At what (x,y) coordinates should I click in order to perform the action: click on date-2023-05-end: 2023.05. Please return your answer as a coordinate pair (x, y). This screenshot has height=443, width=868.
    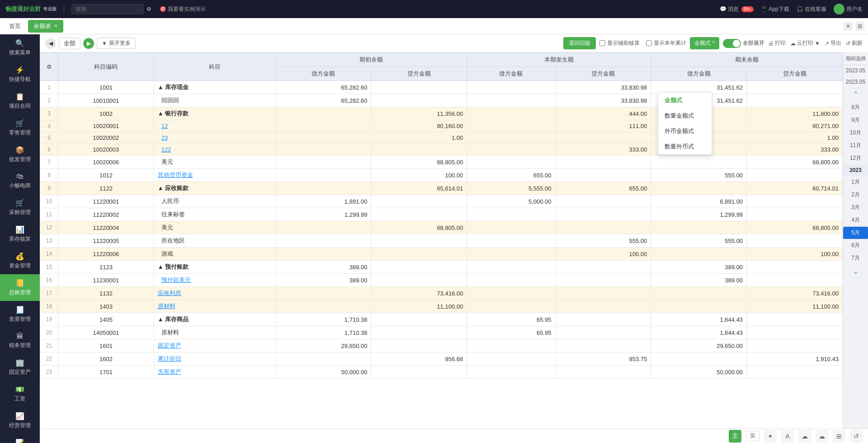
    Looking at the image, I should click on (855, 82).